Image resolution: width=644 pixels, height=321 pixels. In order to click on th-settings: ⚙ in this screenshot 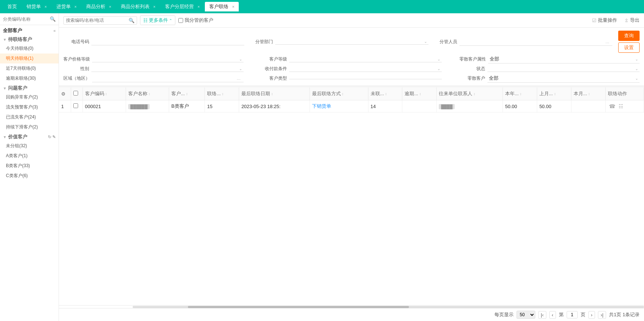, I will do `click(65, 94)`.